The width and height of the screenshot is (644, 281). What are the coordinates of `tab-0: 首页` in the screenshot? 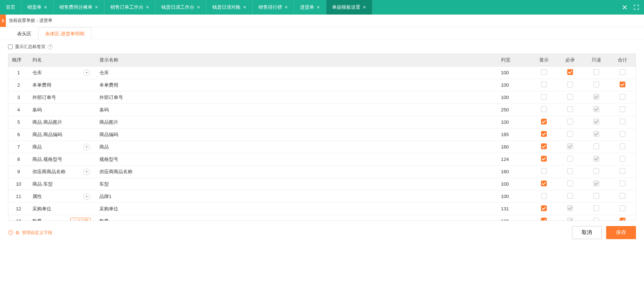 It's located at (11, 7).